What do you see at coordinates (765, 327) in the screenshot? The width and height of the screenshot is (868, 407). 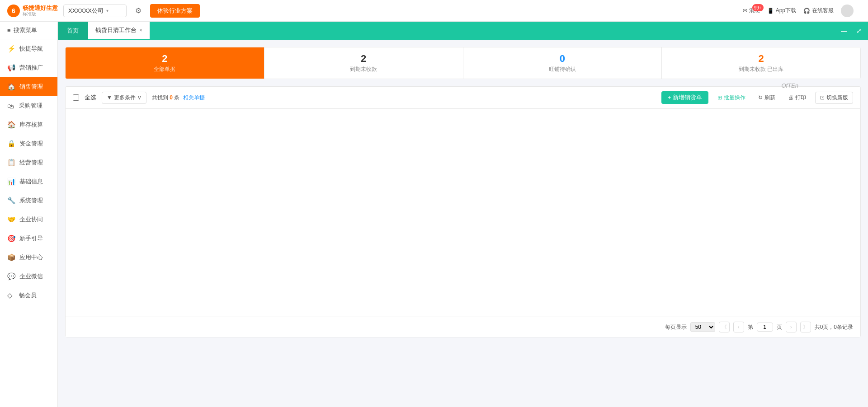 I see `page-input` at bounding box center [765, 327].